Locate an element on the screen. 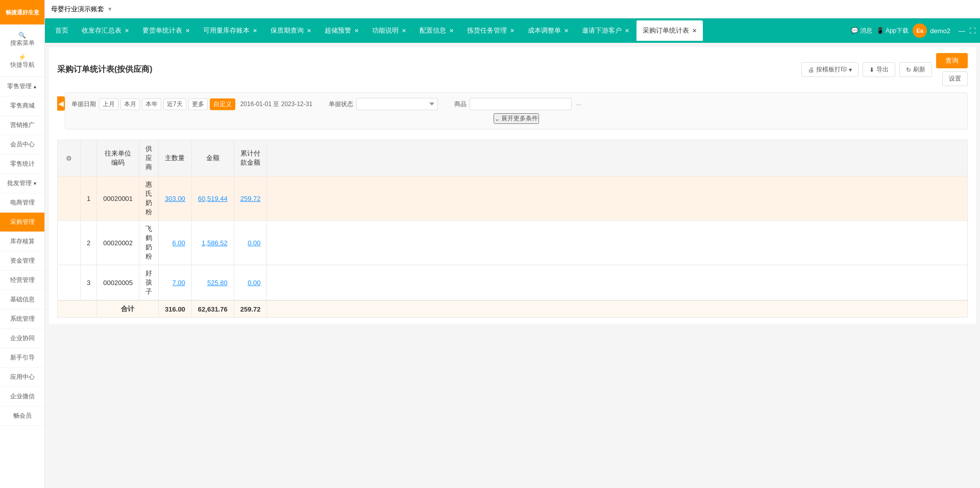  sidebar-item-caigou: 采购管理 is located at coordinates (22, 222).